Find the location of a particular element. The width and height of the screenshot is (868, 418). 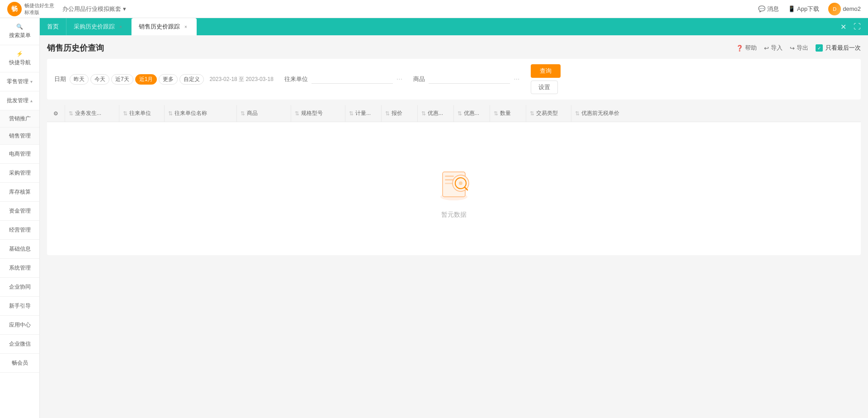

empty-text: 暂元数据 is located at coordinates (454, 215).